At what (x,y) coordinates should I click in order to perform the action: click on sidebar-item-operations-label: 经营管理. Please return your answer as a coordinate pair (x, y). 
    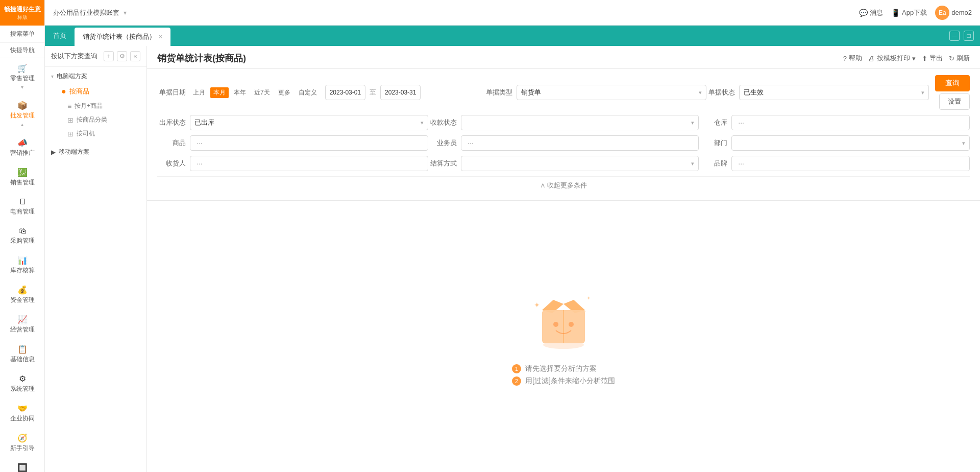
    Looking at the image, I should click on (22, 330).